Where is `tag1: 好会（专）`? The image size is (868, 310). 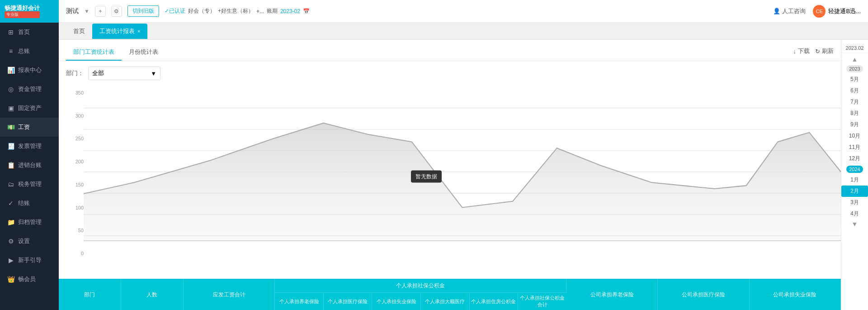 tag1: 好会（专） is located at coordinates (202, 11).